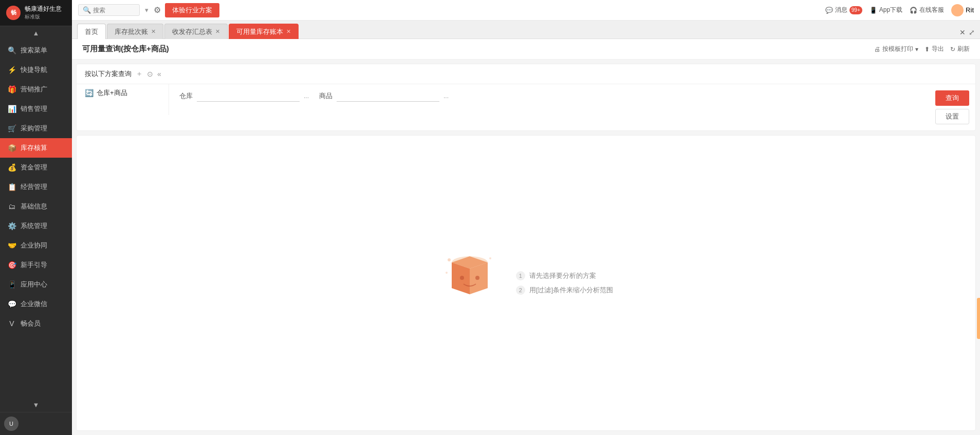 The image size is (980, 435). What do you see at coordinates (952, 98) in the screenshot?
I see `query-btn: 查询` at bounding box center [952, 98].